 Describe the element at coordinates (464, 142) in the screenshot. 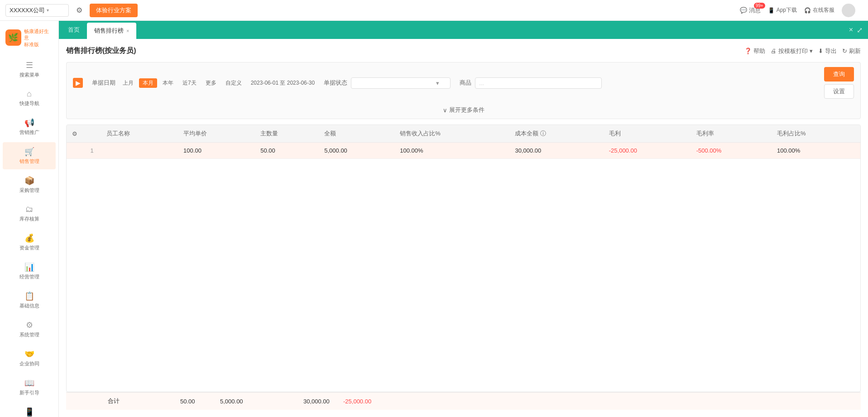

I see `sales-rank-table: ⚙ 员工名称 平均单价 主数量 全额 销售收入占比% 成本全额 ⓘ 毛利` at that location.